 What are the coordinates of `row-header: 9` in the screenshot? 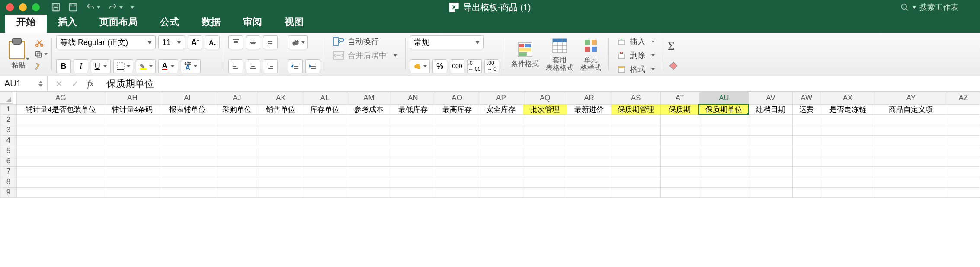 It's located at (9, 192).